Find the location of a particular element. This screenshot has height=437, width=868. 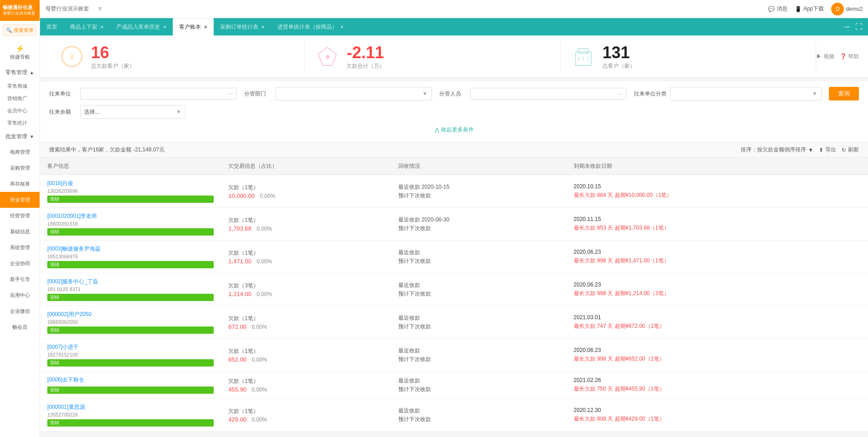

sidebar-item-quicknav: ⚡ 快捷导航 is located at coordinates (20, 52).